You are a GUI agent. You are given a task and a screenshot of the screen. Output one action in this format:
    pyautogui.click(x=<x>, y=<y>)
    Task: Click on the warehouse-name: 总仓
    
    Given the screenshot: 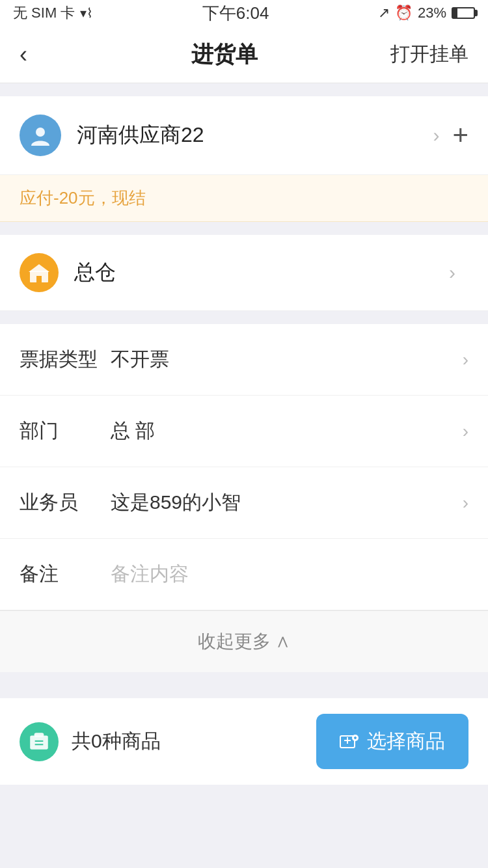 What is the action you would take?
    pyautogui.click(x=262, y=273)
    